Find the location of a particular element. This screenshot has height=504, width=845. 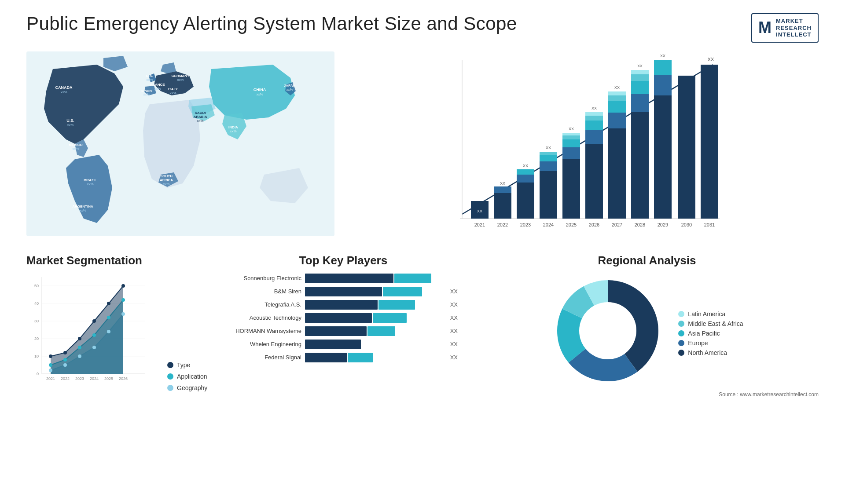

svg-text: 30 is located at coordinates (37, 321).